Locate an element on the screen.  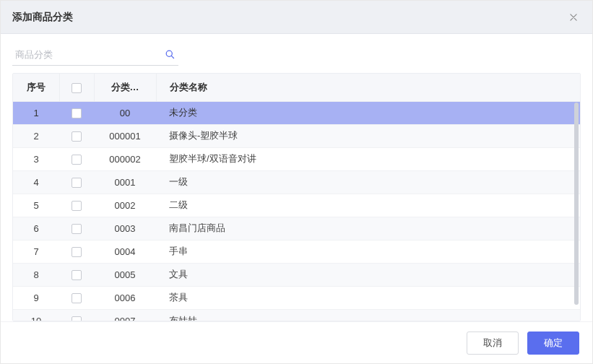
table-row: 90006茶具 is located at coordinates (296, 298).